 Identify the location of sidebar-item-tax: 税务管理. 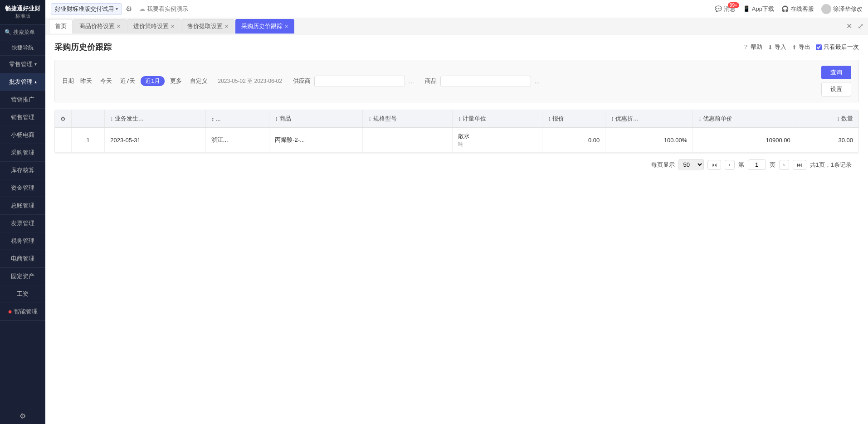
(23, 241).